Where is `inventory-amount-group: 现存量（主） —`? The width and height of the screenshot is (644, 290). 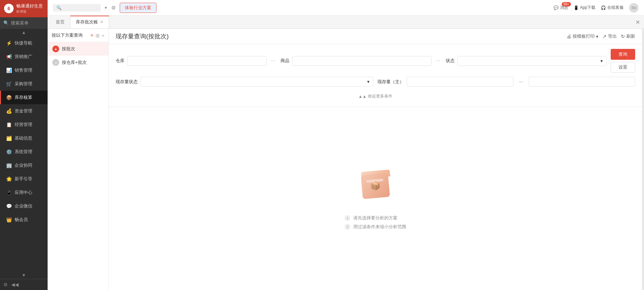
inventory-amount-group: 现存量（主） — is located at coordinates (506, 81).